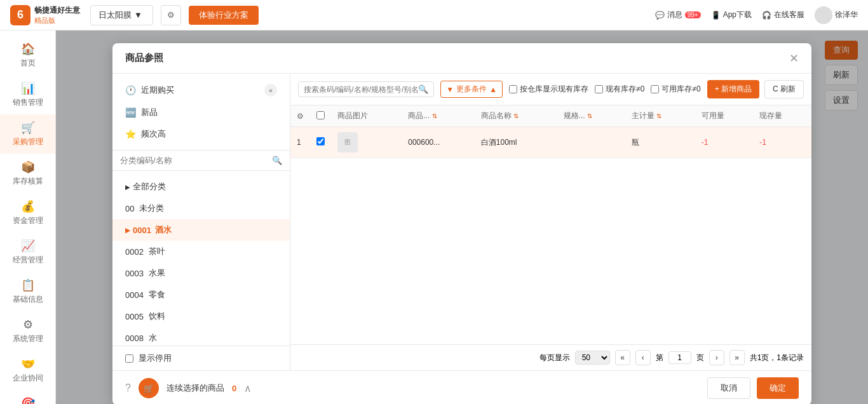  Describe the element at coordinates (271, 90) in the screenshot. I see `collapse-button: «` at that location.